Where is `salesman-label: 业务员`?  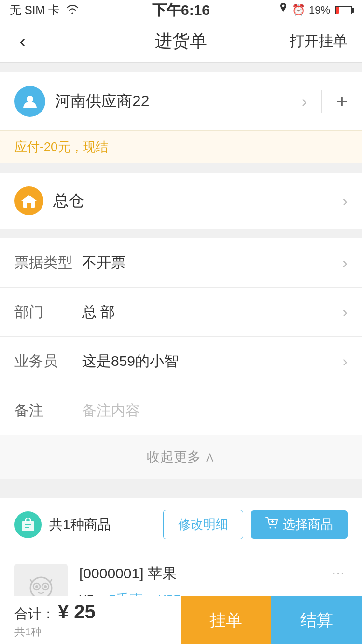 salesman-label: 业务员 is located at coordinates (43, 361).